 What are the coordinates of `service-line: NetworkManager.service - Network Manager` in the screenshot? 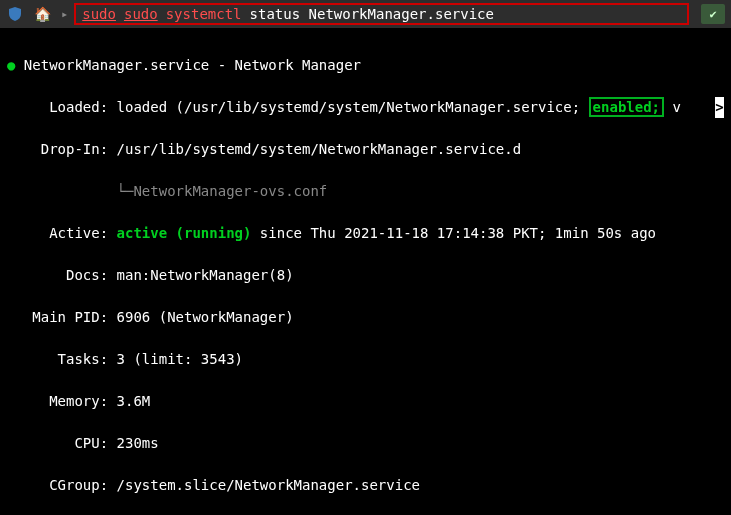 It's located at (192, 66).